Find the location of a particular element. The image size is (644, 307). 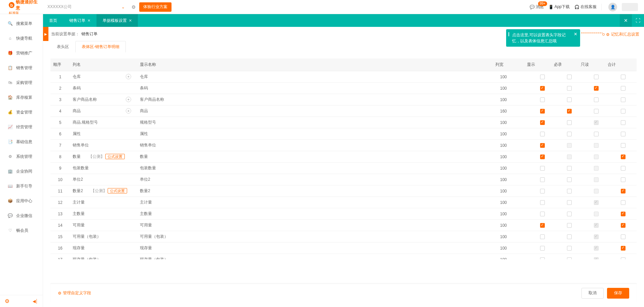

sidebar-item: ⌂快捷导航 is located at coordinates (22, 38).